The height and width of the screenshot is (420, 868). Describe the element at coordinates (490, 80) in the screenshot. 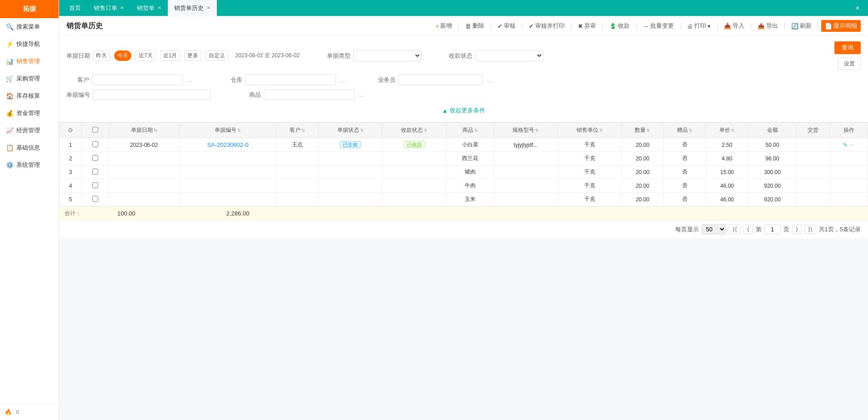

I see `staff-ellipsis-btn: ...` at that location.